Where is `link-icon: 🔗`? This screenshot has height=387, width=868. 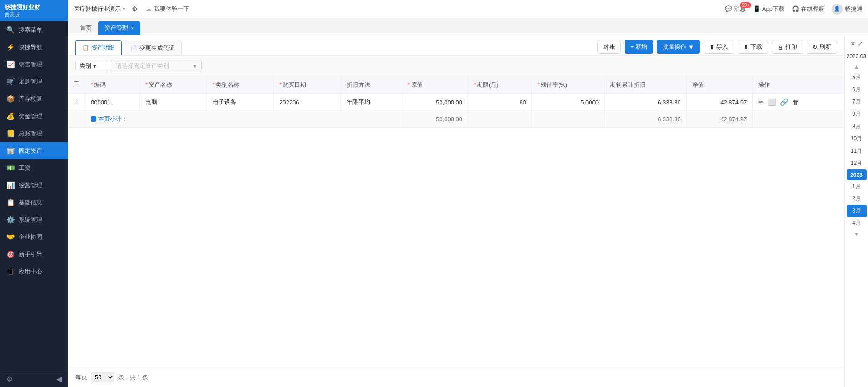
link-icon: 🔗 is located at coordinates (784, 102).